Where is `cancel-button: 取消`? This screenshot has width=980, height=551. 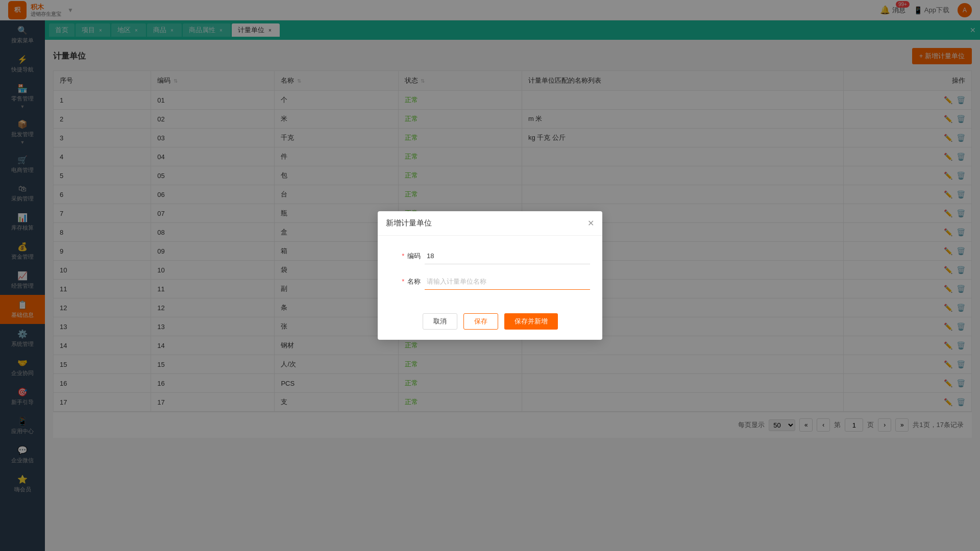
cancel-button: 取消 is located at coordinates (440, 321).